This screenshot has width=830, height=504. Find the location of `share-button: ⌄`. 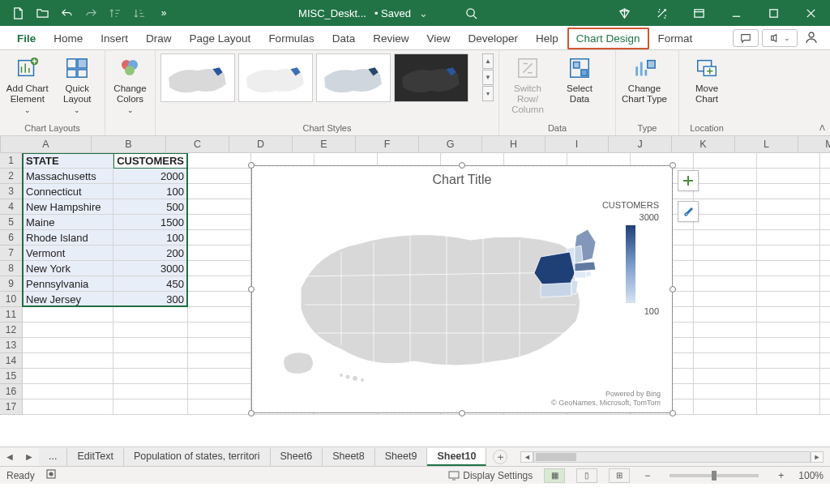

share-button: ⌄ is located at coordinates (780, 38).